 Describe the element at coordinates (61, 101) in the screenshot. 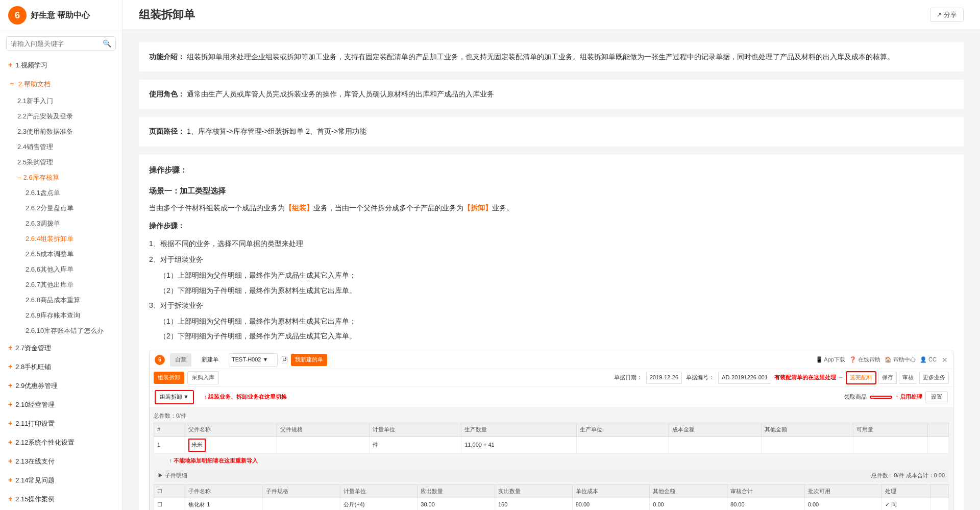

I see `sidebar-item-2-1: 2.1新手入门` at that location.